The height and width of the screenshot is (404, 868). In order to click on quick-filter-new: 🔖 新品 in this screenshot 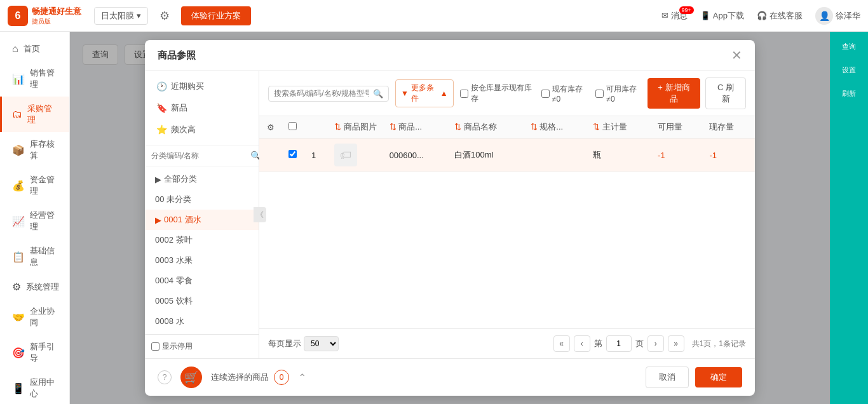, I will do `click(202, 108)`.